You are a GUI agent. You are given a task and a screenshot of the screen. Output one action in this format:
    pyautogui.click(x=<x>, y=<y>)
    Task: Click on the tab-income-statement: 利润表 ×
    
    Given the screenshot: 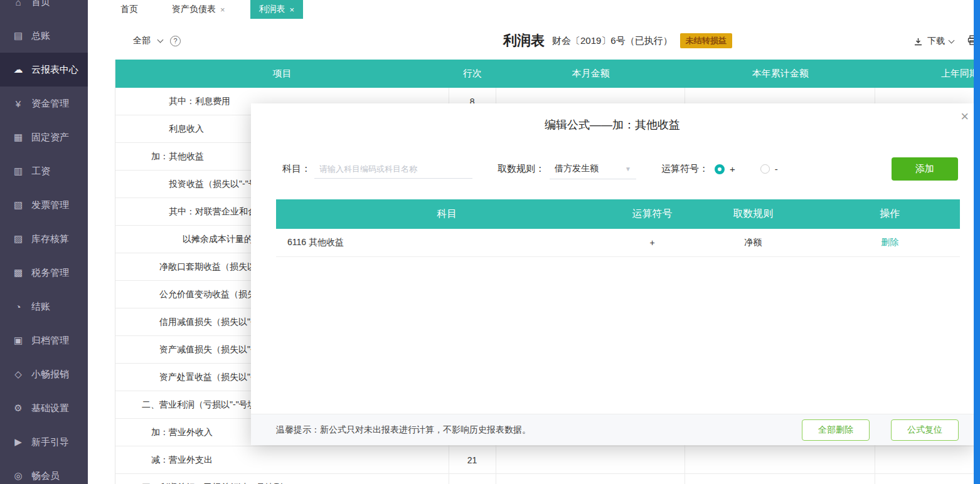 What is the action you would take?
    pyautogui.click(x=277, y=9)
    